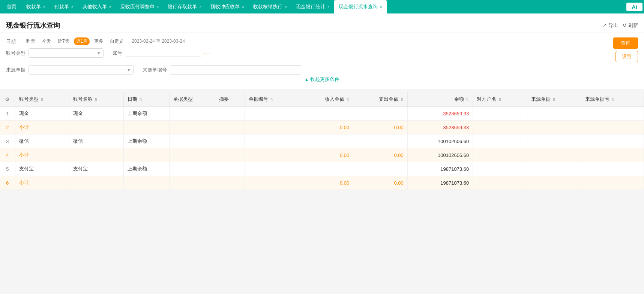 The height and width of the screenshot is (294, 644). What do you see at coordinates (34, 7) in the screenshot?
I see `nav-tab-shoudan-label: 收款单` at bounding box center [34, 7].